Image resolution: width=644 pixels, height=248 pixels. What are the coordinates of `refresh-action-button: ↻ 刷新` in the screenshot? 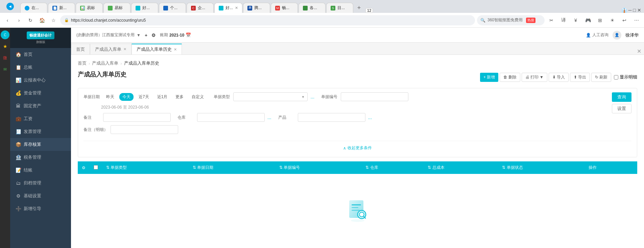 It's located at (601, 77).